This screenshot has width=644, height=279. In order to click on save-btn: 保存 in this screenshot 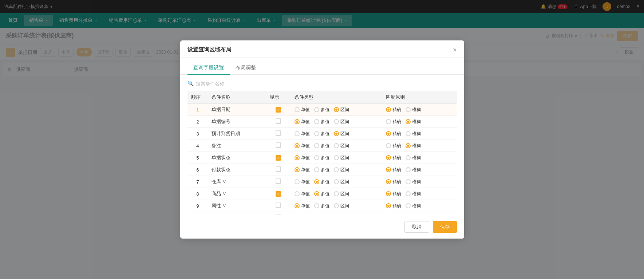, I will do `click(445, 227)`.